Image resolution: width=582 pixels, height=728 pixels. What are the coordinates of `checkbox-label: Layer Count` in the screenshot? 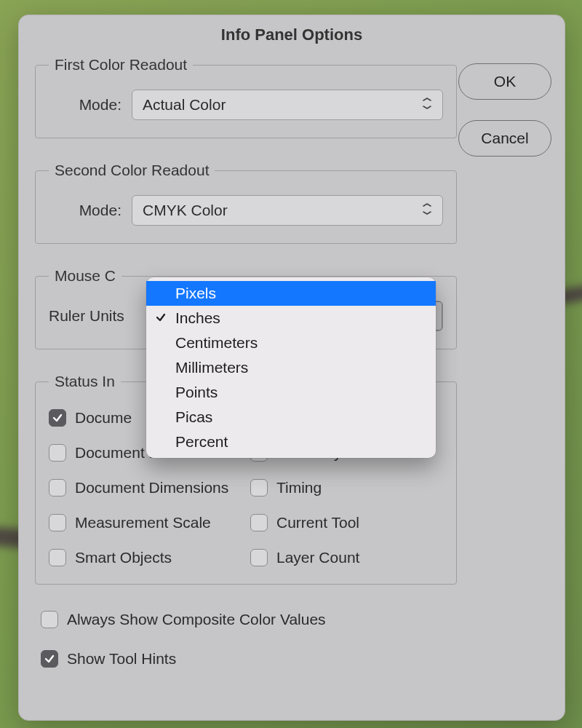 It's located at (318, 558).